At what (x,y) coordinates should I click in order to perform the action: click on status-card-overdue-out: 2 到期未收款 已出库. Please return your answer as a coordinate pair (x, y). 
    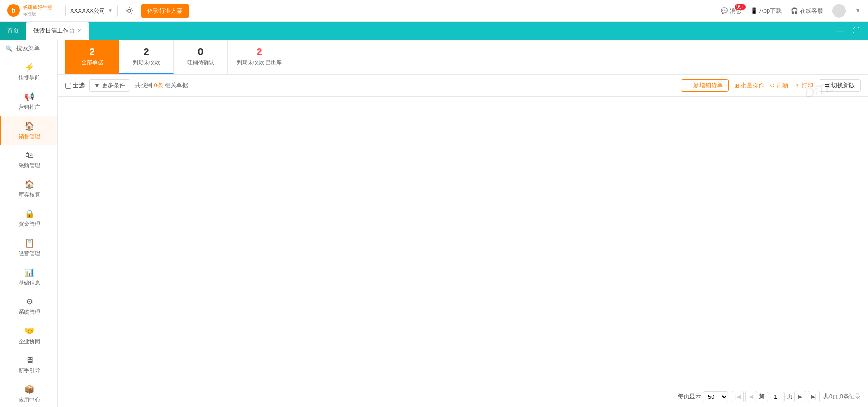
    Looking at the image, I should click on (259, 57).